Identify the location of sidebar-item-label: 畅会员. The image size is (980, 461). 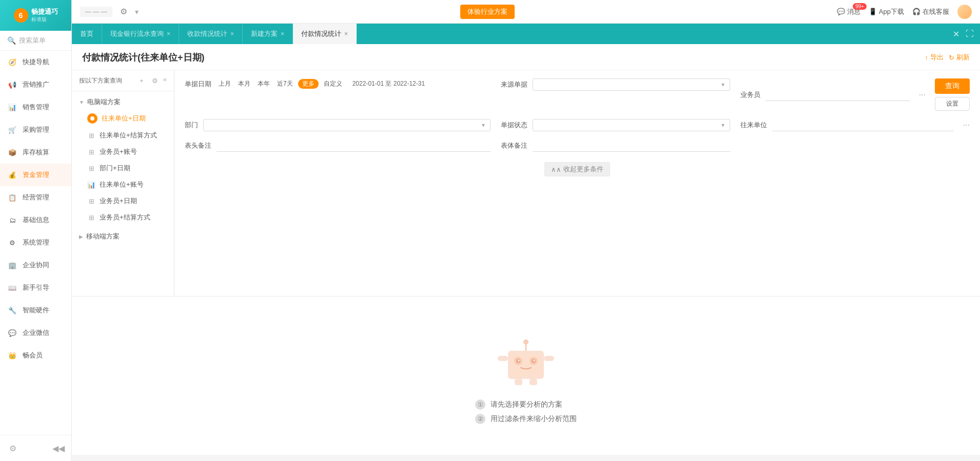
(33, 355).